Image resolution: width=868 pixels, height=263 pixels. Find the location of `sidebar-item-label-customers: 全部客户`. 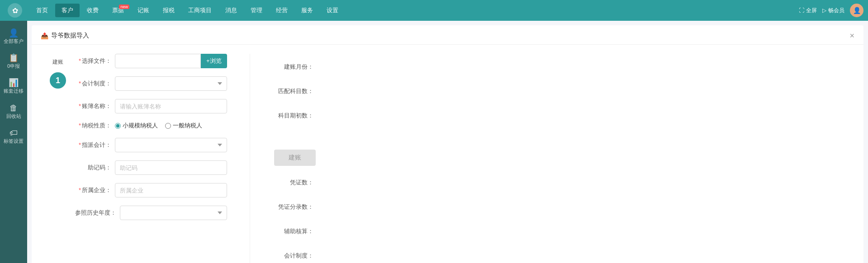

sidebar-item-label-customers: 全部客户 is located at coordinates (14, 42).